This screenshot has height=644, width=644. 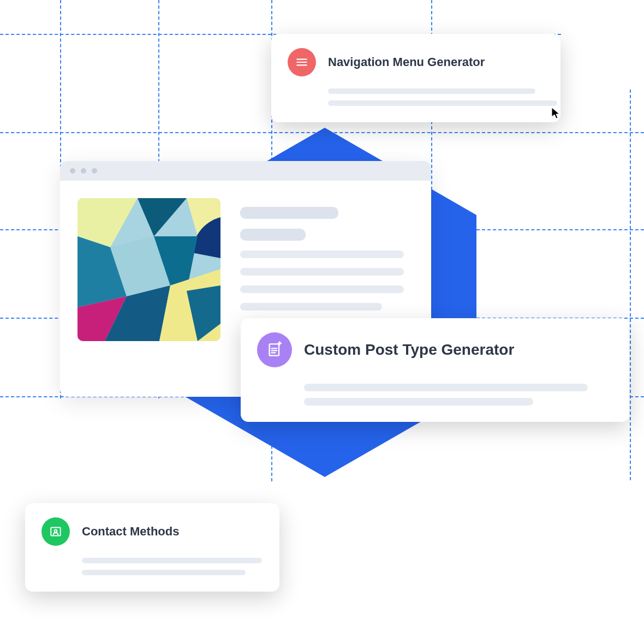 What do you see at coordinates (416, 78) in the screenshot?
I see `card-navigation-menu-generator: Navigation Menu Generator` at bounding box center [416, 78].